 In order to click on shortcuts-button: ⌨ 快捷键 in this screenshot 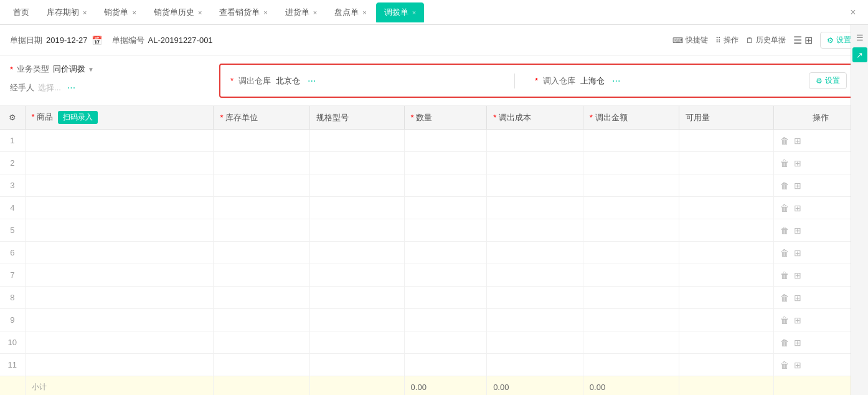, I will do `click(690, 40)`.